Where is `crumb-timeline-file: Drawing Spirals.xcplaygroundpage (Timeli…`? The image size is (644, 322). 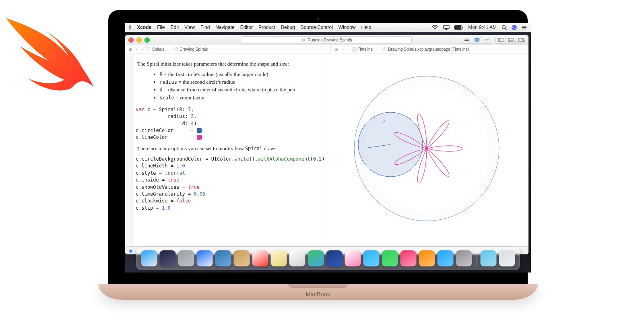
crumb-timeline-file: Drawing Spirals.xcplaygroundpage (Timeli… is located at coordinates (428, 49).